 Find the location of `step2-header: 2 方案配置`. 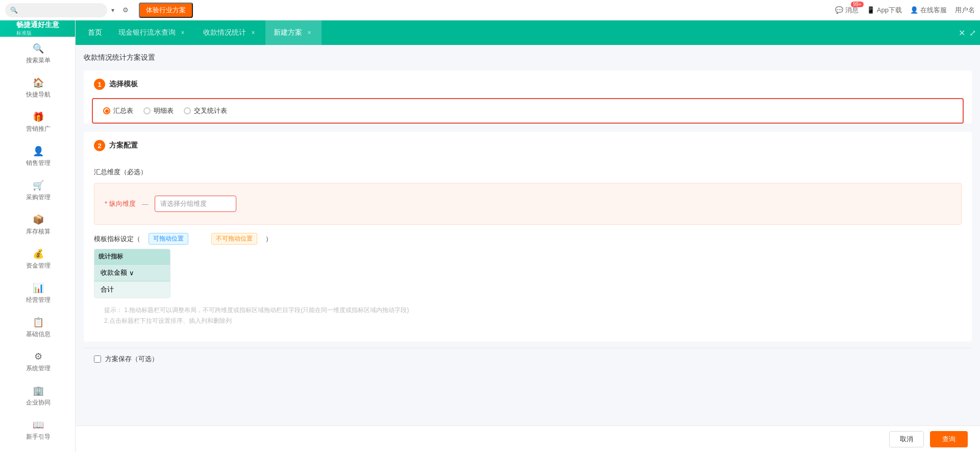

step2-header: 2 方案配置 is located at coordinates (528, 146).